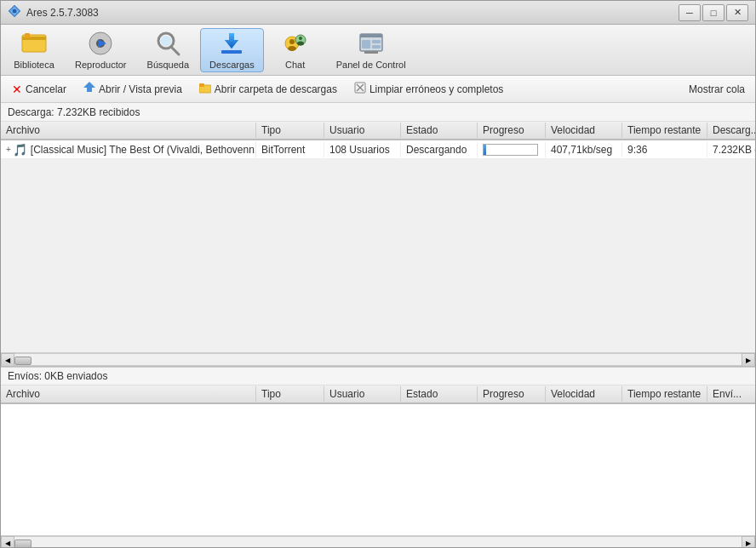 This screenshot has width=756, height=548. Describe the element at coordinates (34, 50) in the screenshot. I see `nav-biblioteca: Biblioteca` at that location.